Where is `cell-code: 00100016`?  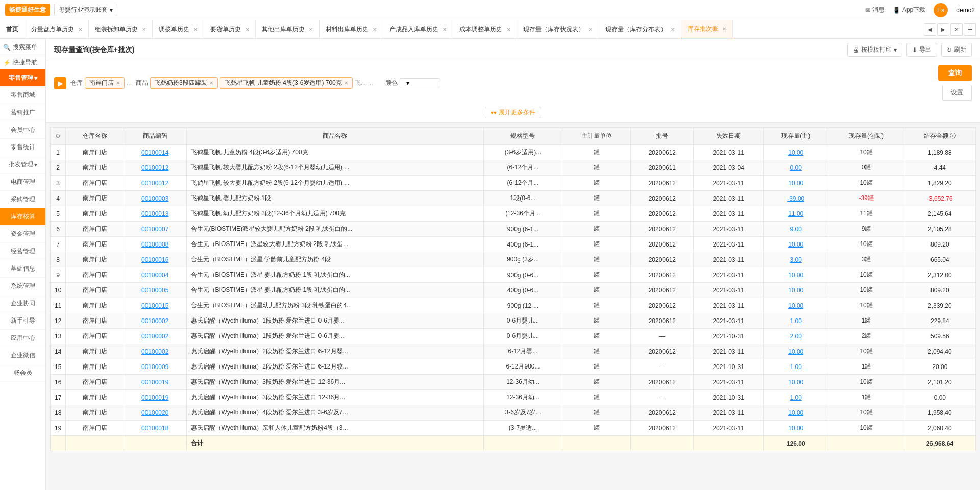
cell-code: 00100016 is located at coordinates (155, 260).